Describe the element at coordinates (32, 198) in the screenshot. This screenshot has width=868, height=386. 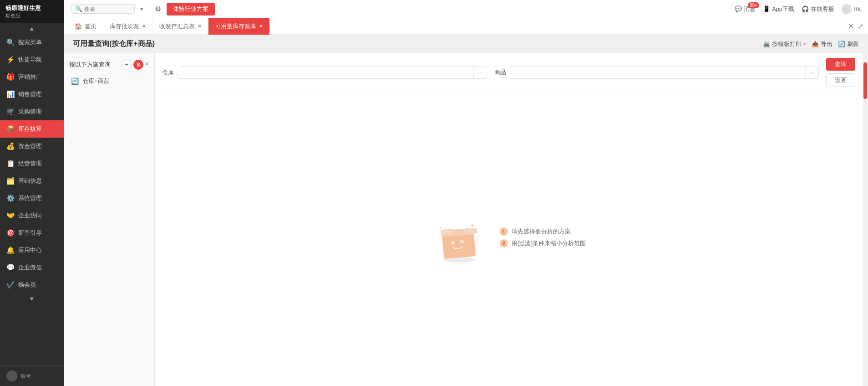
I see `sidebar-item-system: ⚙️ 系统管理` at that location.